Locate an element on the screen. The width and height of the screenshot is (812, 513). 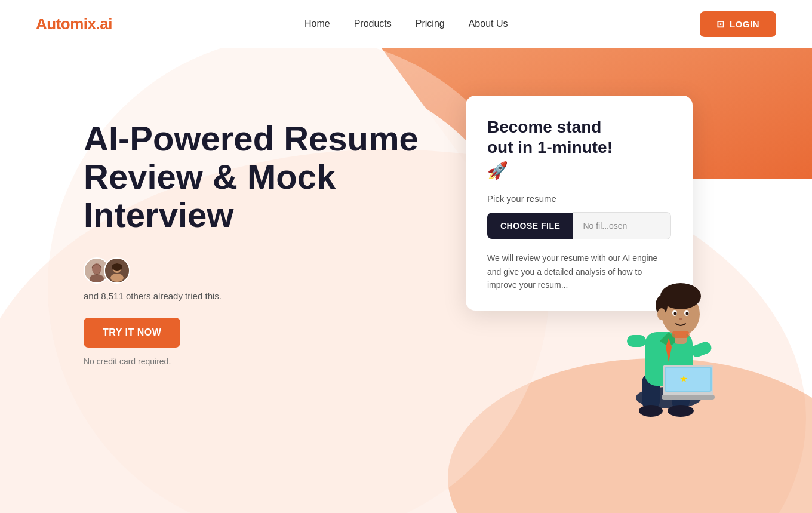
login-icon: ⊡ is located at coordinates (721, 24).